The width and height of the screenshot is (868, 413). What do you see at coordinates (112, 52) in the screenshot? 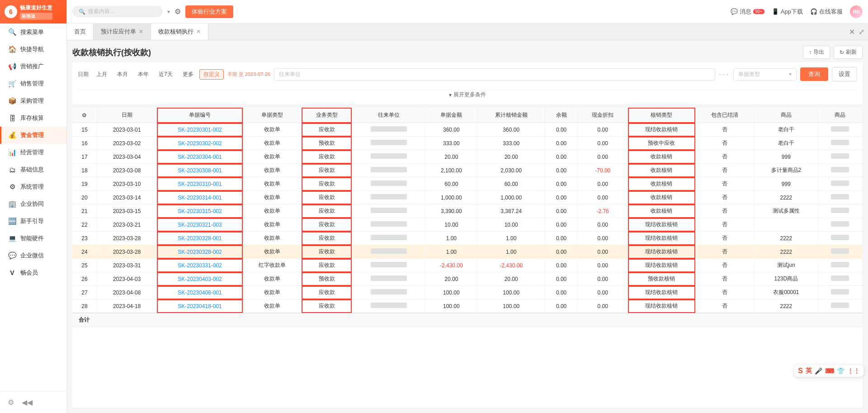
I see `page-title: 收款核销执行(按收款)` at bounding box center [112, 52].